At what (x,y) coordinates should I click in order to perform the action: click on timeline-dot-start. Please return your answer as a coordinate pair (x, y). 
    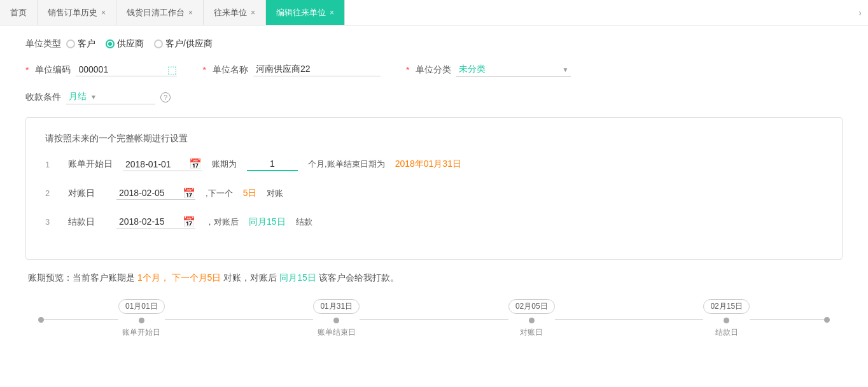
    Looking at the image, I should click on (41, 320).